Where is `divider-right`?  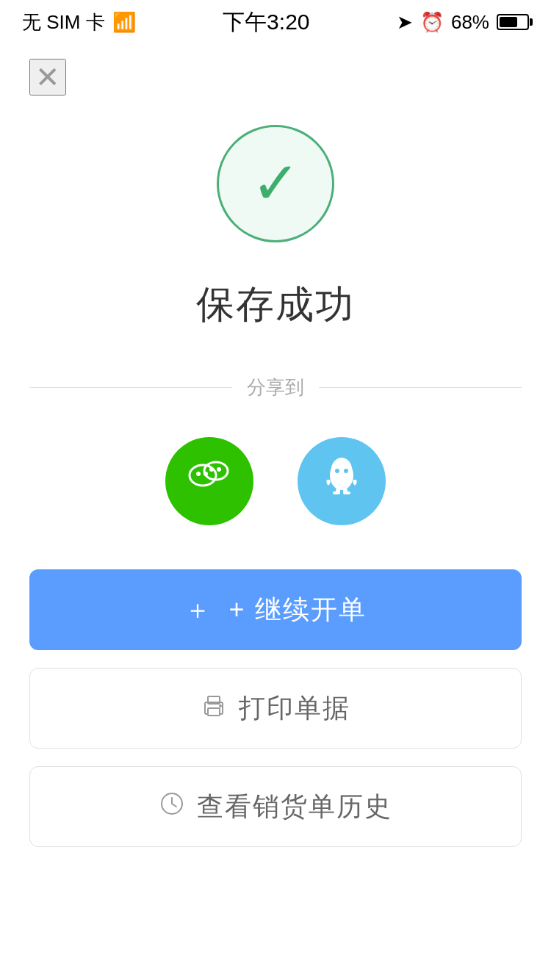
divider-right is located at coordinates (420, 388).